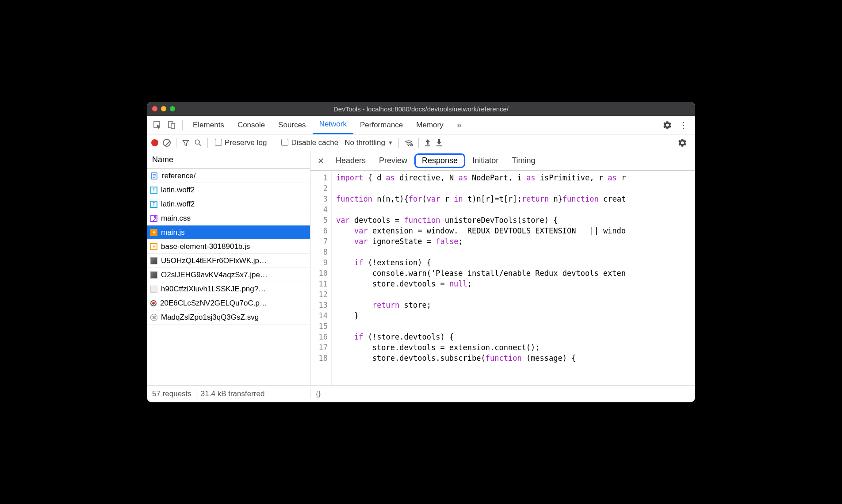 The height and width of the screenshot is (504, 842). I want to click on record-button, so click(155, 143).